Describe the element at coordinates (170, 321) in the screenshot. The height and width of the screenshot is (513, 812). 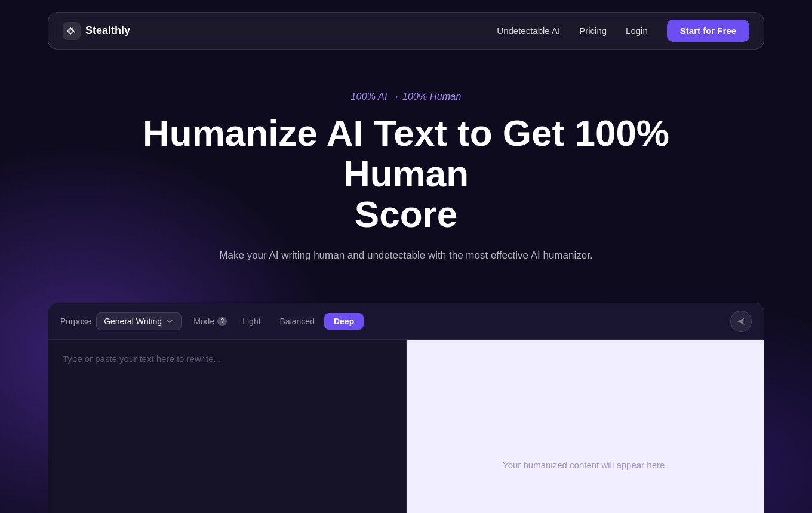
I see `chevron-down-icon` at that location.